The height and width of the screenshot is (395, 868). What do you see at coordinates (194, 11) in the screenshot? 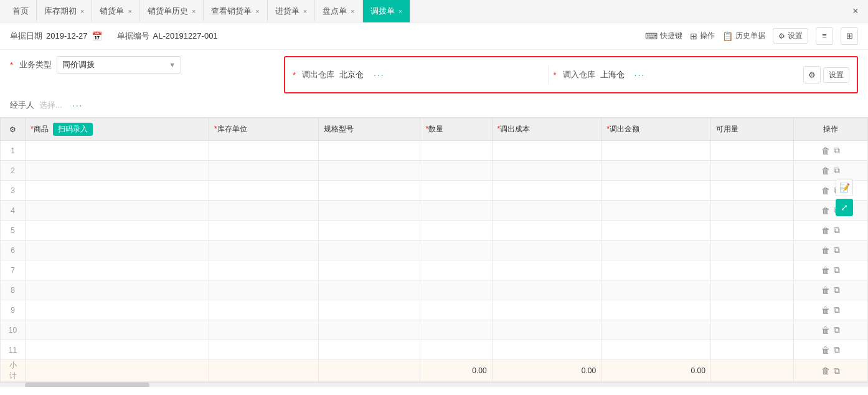
I see `tab-close-sales-history: ×` at bounding box center [194, 11].